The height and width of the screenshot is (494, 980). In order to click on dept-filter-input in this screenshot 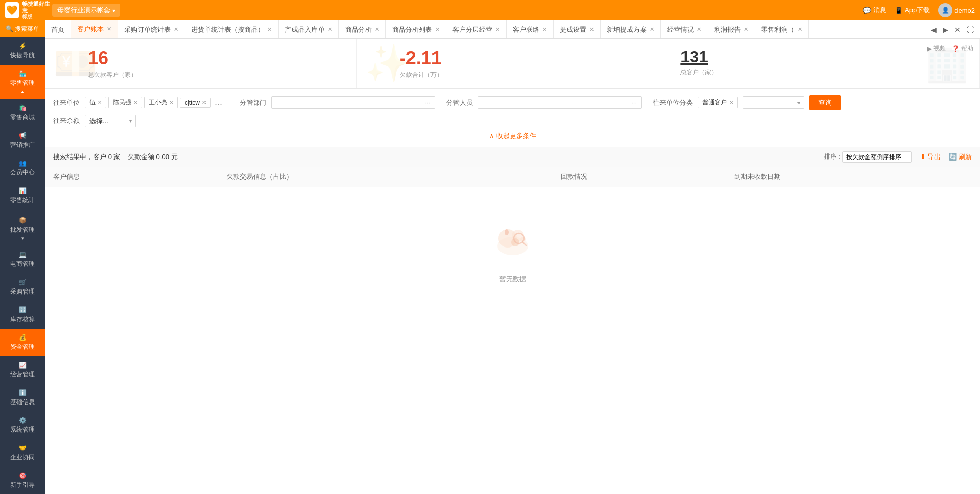, I will do `click(351, 102)`.